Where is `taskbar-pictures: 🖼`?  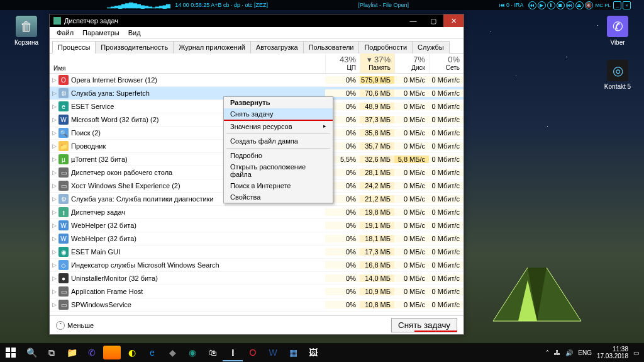
taskbar-pictures: 🖼 is located at coordinates (313, 353).